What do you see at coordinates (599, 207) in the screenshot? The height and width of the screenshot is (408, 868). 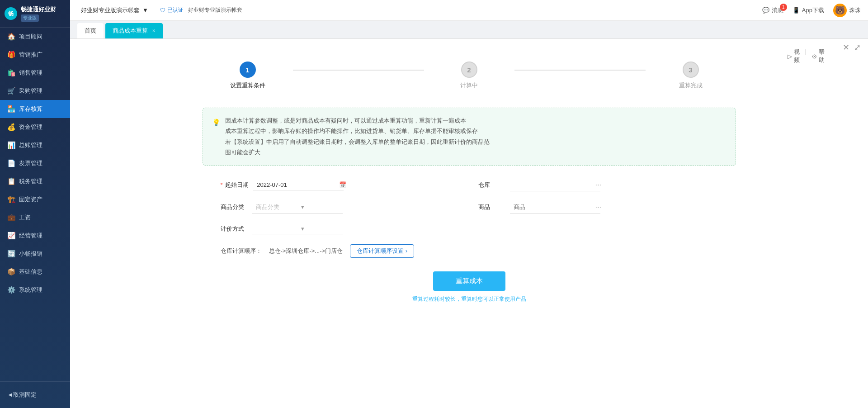 I see `product-more-icon: ···` at bounding box center [599, 207].